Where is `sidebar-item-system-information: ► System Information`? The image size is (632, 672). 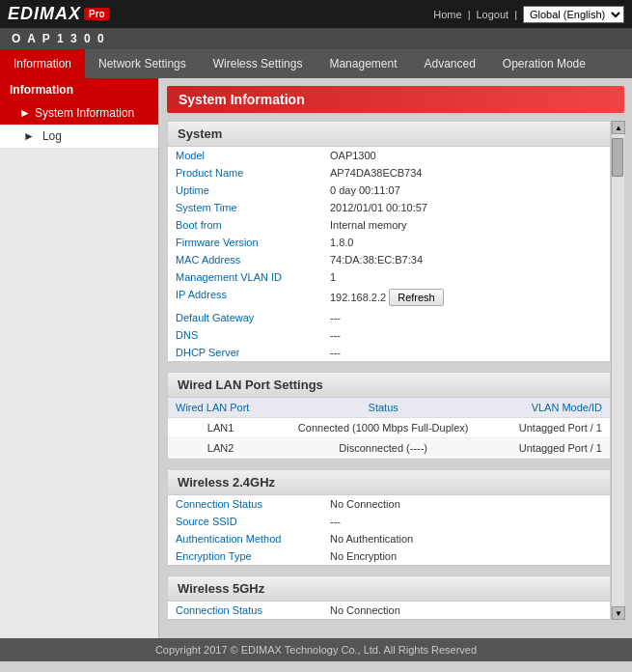 sidebar-item-system-information: ► System Information is located at coordinates (79, 113).